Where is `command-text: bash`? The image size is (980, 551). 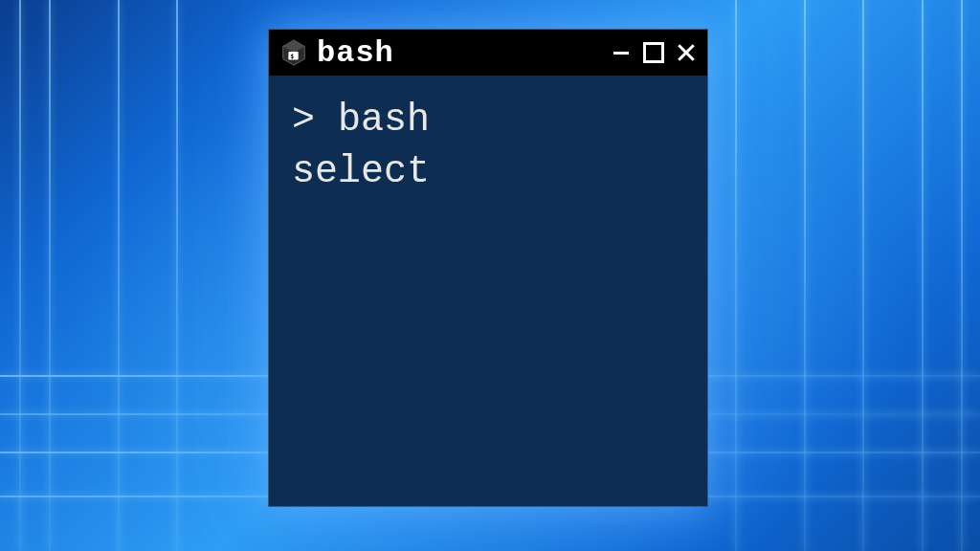 command-text: bash is located at coordinates (384, 121).